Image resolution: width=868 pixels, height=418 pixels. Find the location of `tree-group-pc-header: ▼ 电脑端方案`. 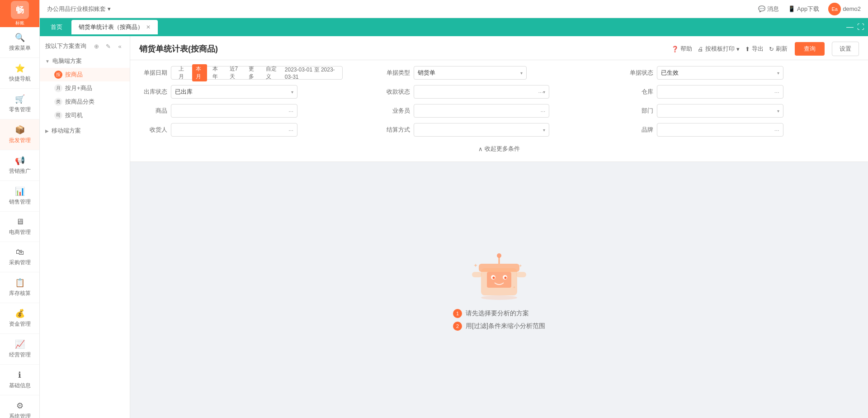

tree-group-pc-header: ▼ 电脑端方案 is located at coordinates (85, 61).